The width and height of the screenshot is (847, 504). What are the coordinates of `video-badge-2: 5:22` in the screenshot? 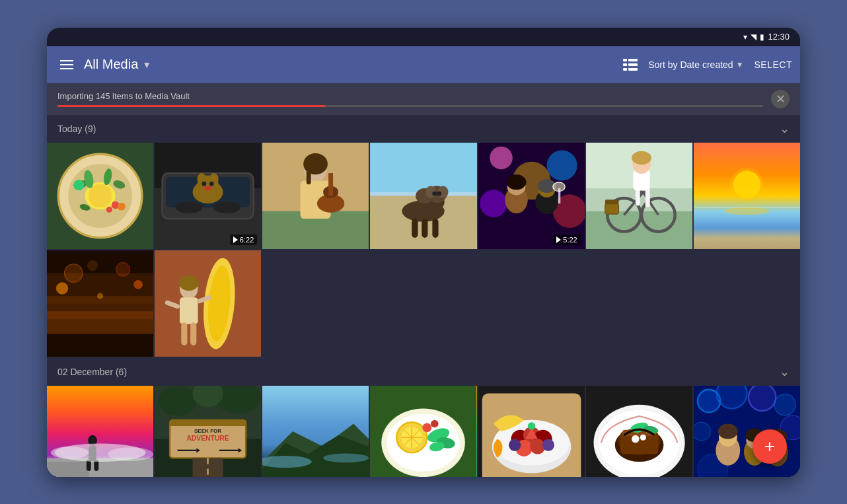 It's located at (567, 240).